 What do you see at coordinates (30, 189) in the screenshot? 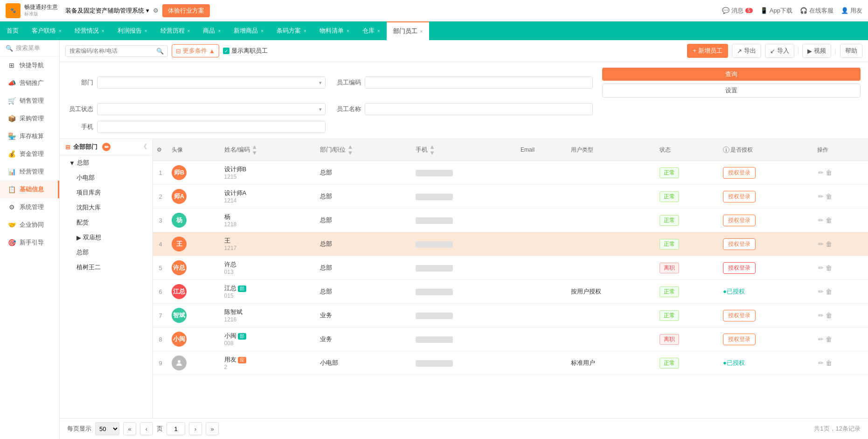
I see `sidebar-item-basic-info: 📋 基础信息` at bounding box center [30, 189].